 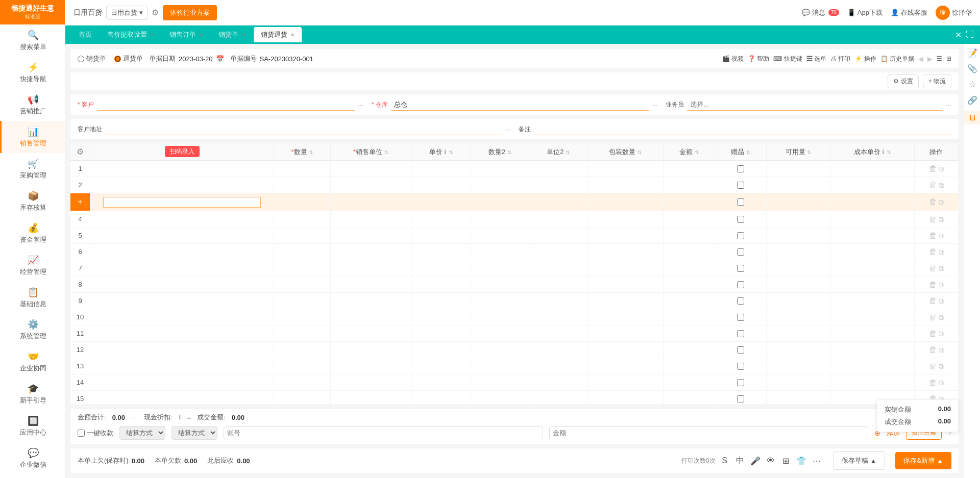 What do you see at coordinates (733, 59) in the screenshot?
I see `video-btn: 🎬 视频` at bounding box center [733, 59].